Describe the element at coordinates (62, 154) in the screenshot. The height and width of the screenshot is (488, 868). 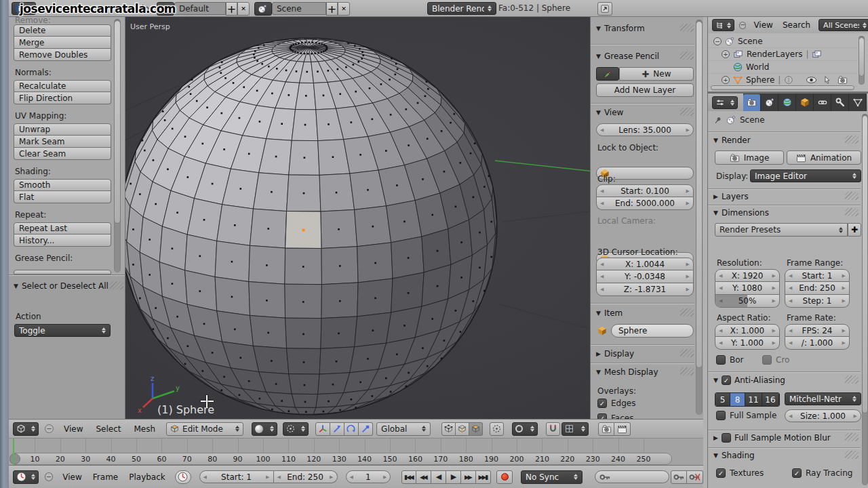
I see `shelf-button-clear-seam: Clear Seam` at that location.